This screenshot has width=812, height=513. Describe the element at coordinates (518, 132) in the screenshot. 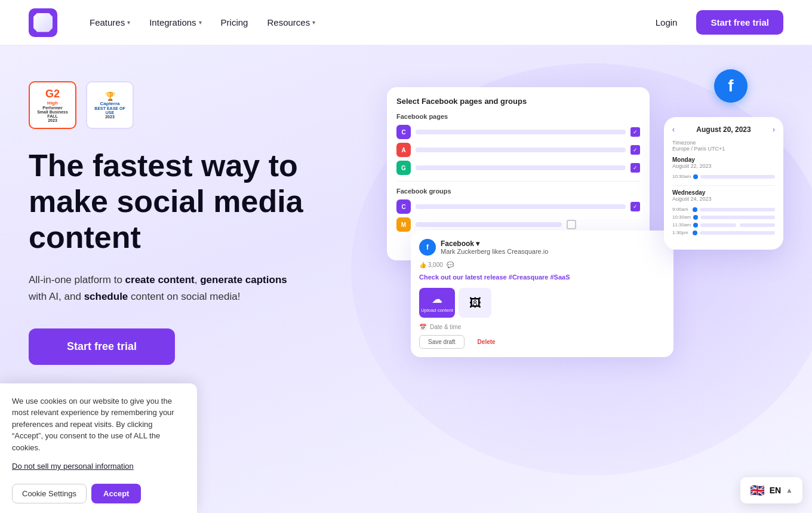

I see `page-row-1: C ✓` at that location.